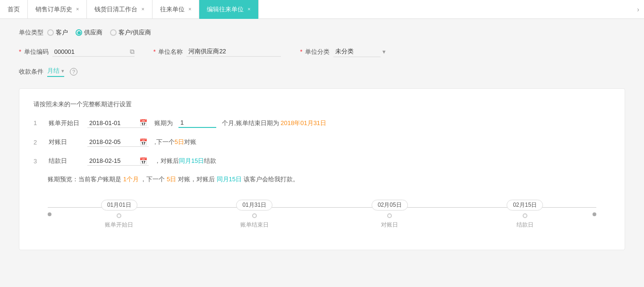 Image resolution: width=644 pixels, height=287 pixels. Describe the element at coordinates (360, 52) in the screenshot. I see `unit-category-select: 未分类 ▾` at that location.